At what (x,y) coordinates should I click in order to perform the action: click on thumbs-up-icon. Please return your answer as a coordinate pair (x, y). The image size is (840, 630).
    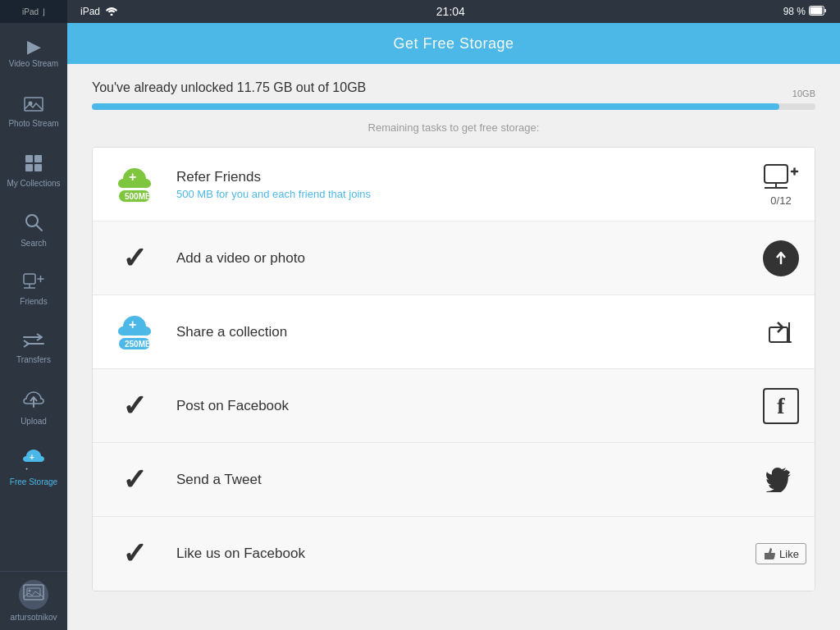
    Looking at the image, I should click on (769, 554).